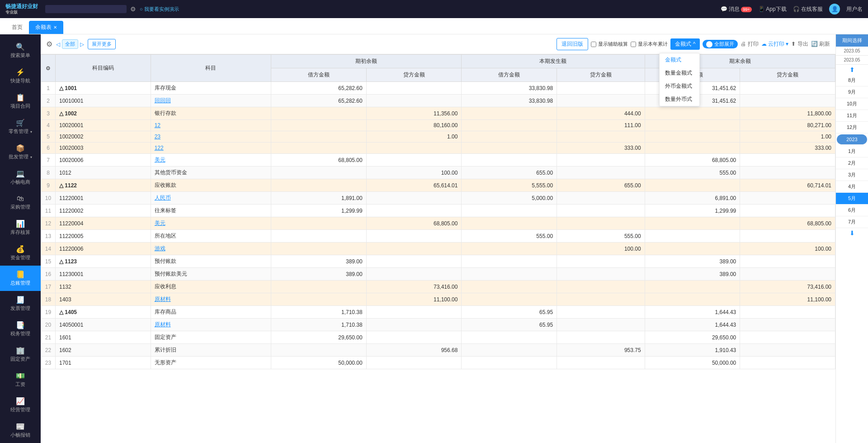 The width and height of the screenshot is (868, 443). What do you see at coordinates (852, 92) in the screenshot?
I see `right-panel-month-9: 9月` at bounding box center [852, 92].